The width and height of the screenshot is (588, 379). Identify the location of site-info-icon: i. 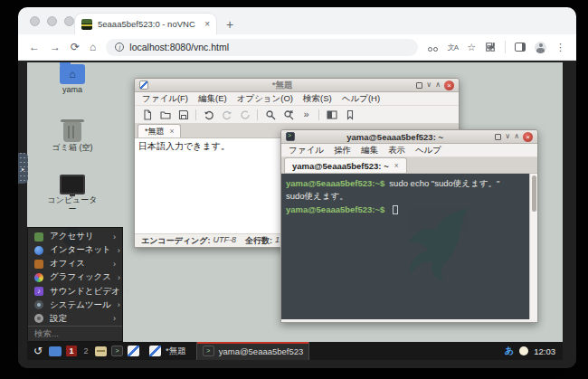
(119, 47).